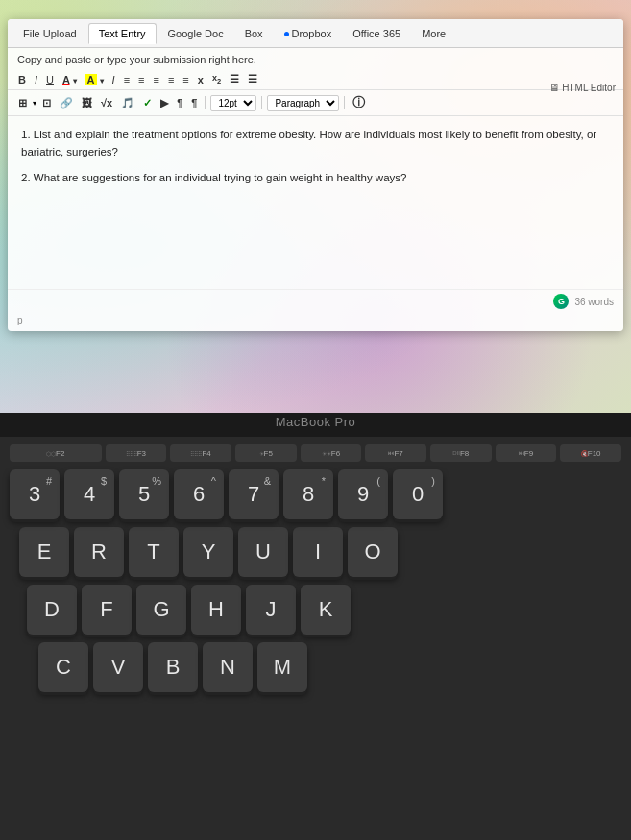  I want to click on tab-file-upload: File Upload, so click(50, 34).